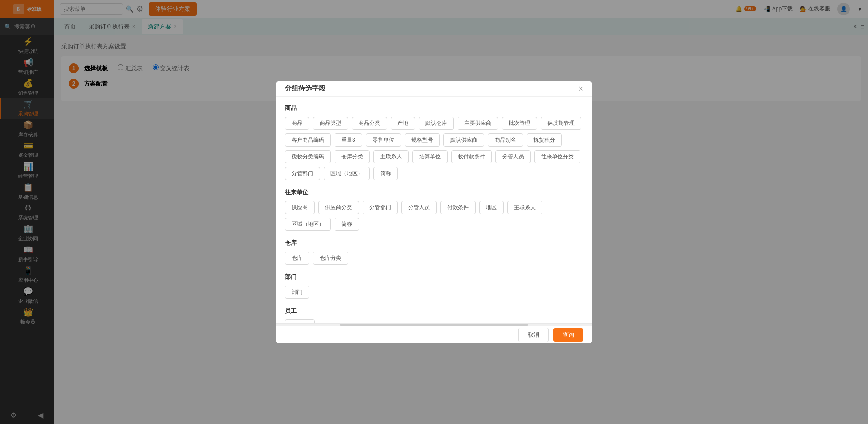 The image size is (868, 424). I want to click on modal-footer: 取消 查询, so click(434, 334).